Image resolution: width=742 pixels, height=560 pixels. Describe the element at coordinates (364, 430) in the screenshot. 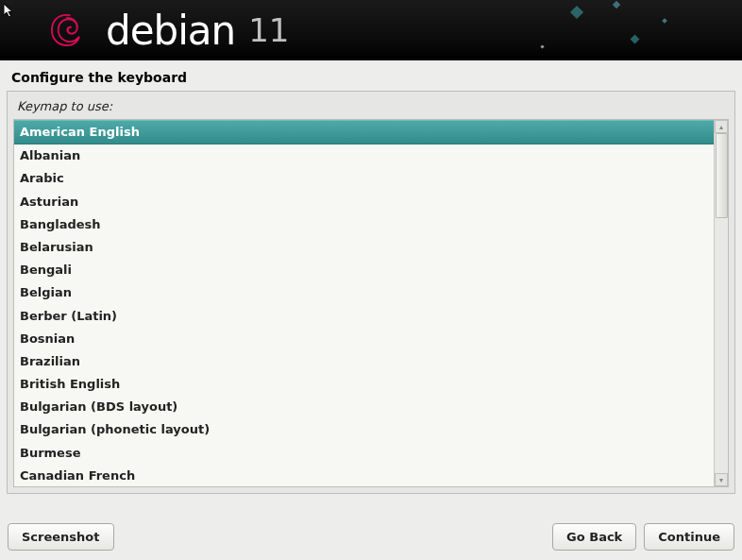

I see `list-item: Bulgarian (phonetic layout)` at that location.